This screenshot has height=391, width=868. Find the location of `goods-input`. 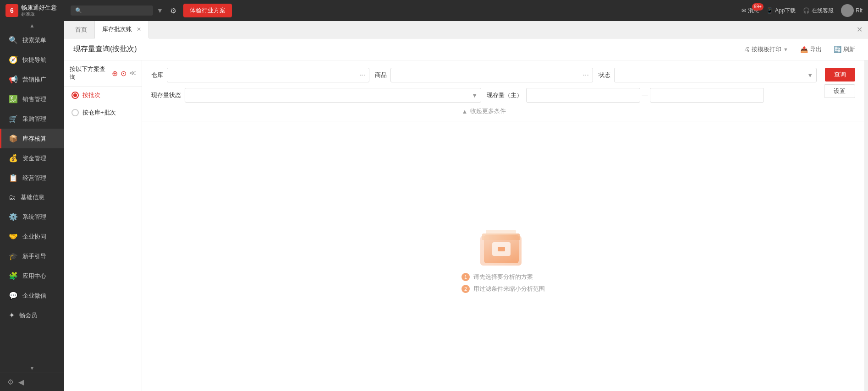

goods-input is located at coordinates (485, 75).